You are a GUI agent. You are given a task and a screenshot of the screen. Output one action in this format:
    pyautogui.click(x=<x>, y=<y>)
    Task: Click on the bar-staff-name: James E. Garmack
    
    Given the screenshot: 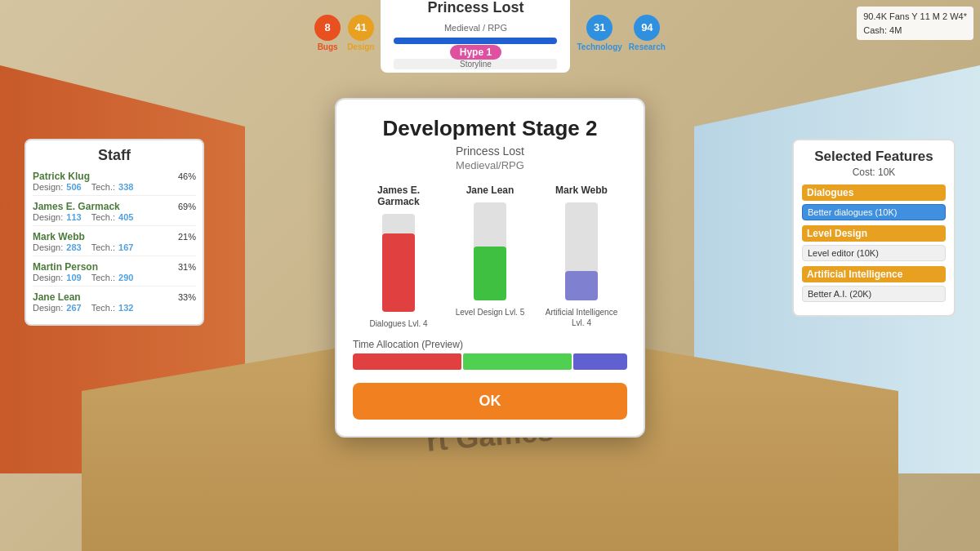 What is the action you would take?
    pyautogui.click(x=399, y=196)
    